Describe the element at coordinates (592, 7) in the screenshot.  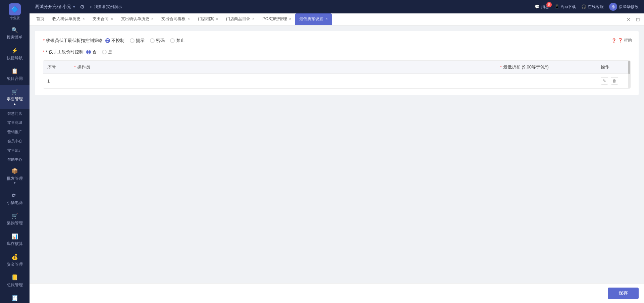
I see `topbar-customer-service-btn: 🎧 在线客服` at that location.